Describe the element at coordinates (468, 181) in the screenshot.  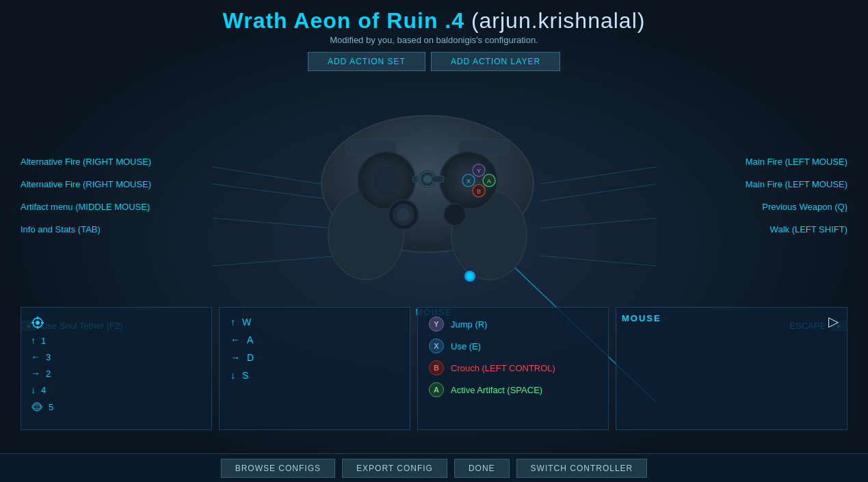
I see `svg-text: X` at that location.